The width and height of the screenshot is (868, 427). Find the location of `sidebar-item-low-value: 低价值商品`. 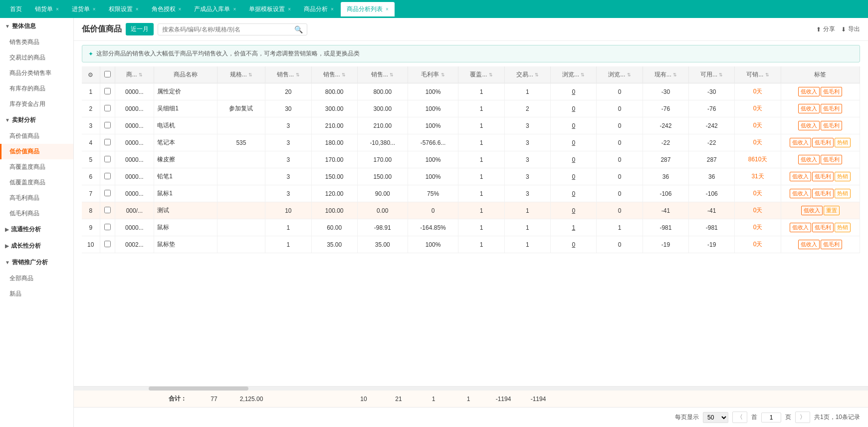

sidebar-item-low-value: 低价值商品 is located at coordinates (37, 152).